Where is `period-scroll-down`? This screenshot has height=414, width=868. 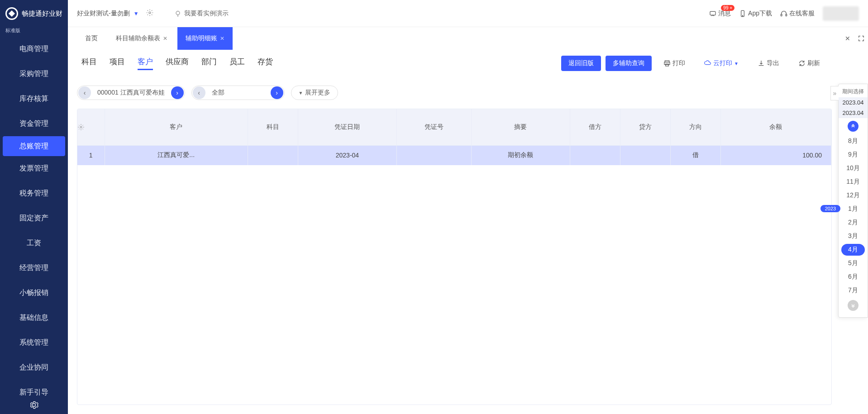
period-scroll-down is located at coordinates (853, 305).